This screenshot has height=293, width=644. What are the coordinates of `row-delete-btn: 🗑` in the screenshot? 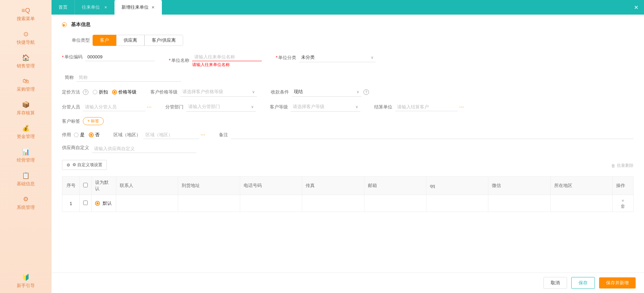 It's located at (623, 206).